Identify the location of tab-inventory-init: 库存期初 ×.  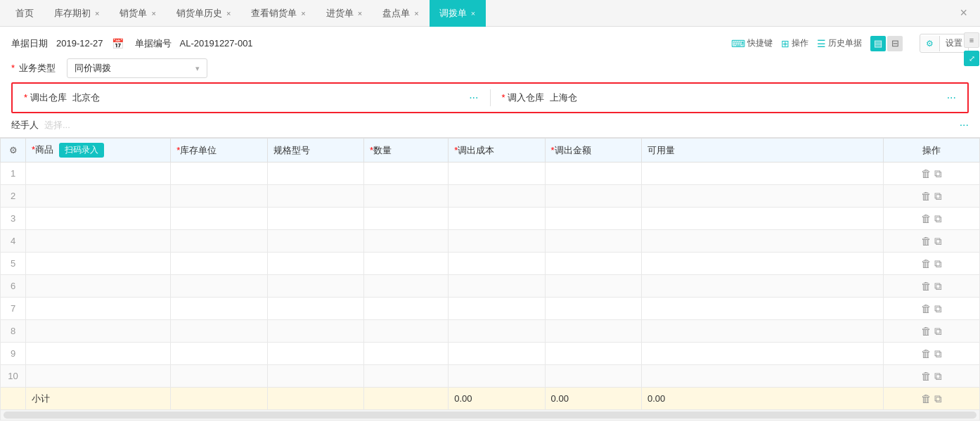
(77, 13).